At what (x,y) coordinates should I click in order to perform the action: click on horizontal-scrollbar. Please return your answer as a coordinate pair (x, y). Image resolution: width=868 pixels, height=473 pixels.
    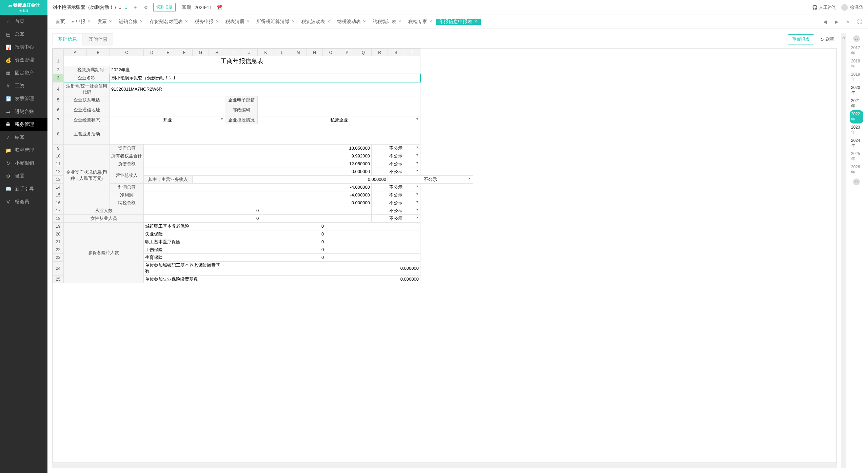
    Looking at the image, I should click on (445, 466).